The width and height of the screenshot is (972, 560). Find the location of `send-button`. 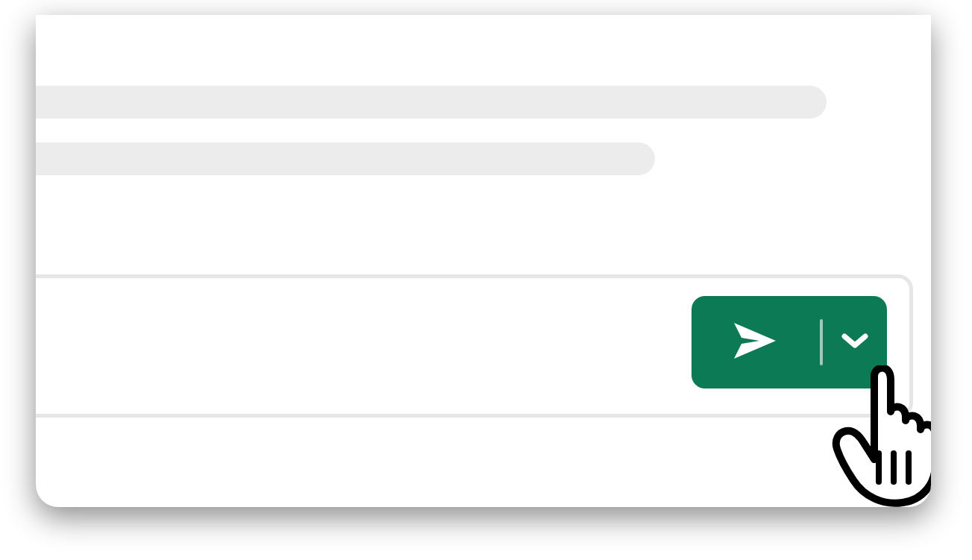

send-button is located at coordinates (756, 342).